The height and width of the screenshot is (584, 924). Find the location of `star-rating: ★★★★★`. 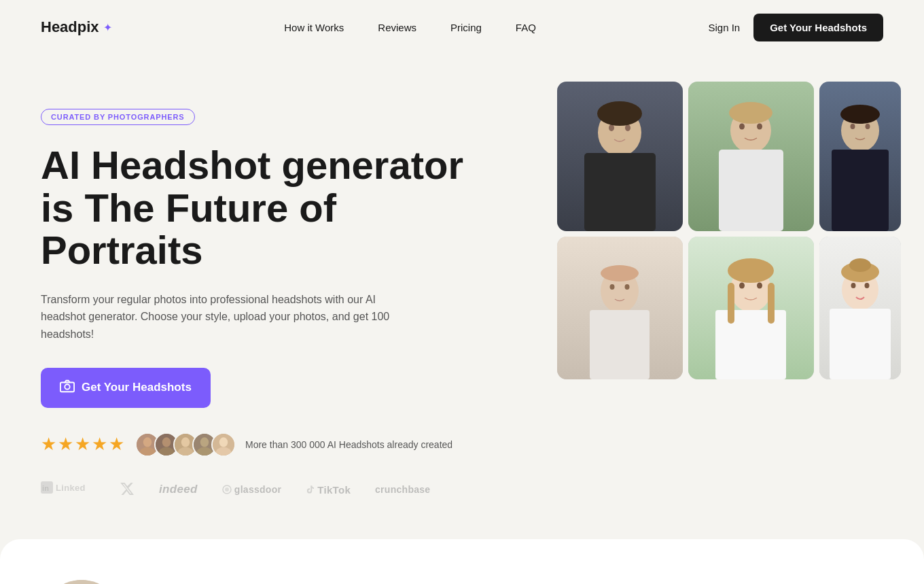

star-rating: ★★★★★ is located at coordinates (83, 445).